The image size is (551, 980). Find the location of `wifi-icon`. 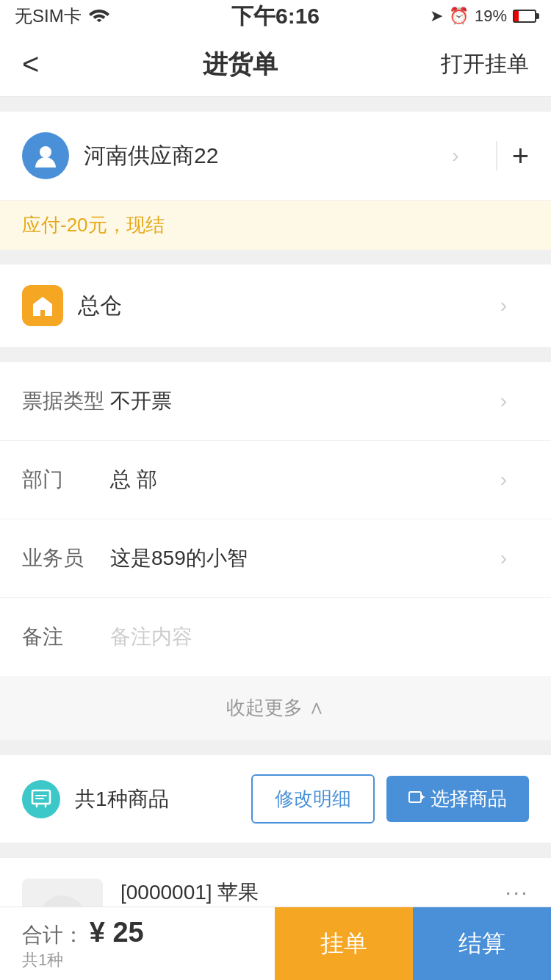

wifi-icon is located at coordinates (99, 16).